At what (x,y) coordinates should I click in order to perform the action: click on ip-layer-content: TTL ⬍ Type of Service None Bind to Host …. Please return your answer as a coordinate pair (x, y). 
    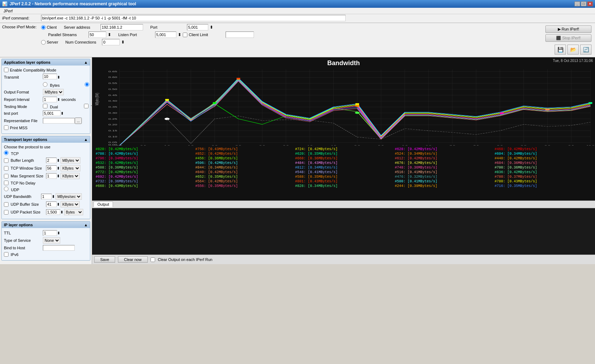
    Looking at the image, I should click on (46, 244).